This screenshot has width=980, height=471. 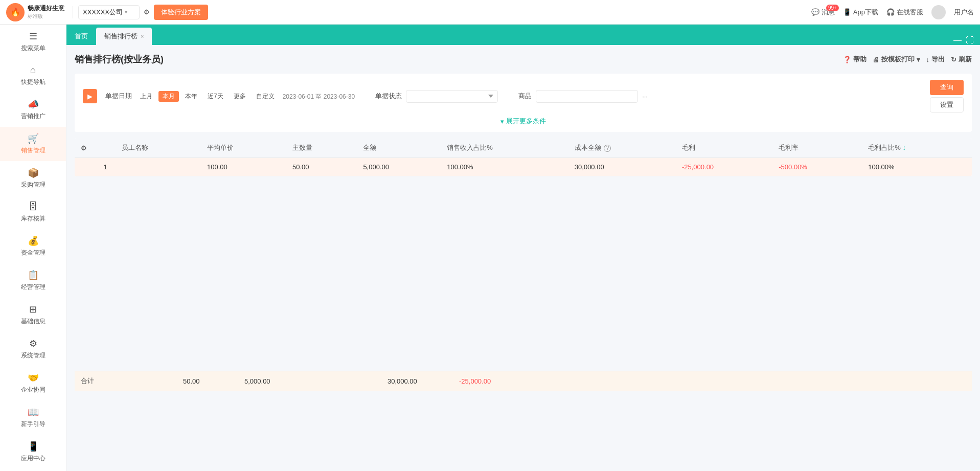 I want to click on brand-logo: 🔥 畅康通好生意 标准版, so click(x=37, y=12).